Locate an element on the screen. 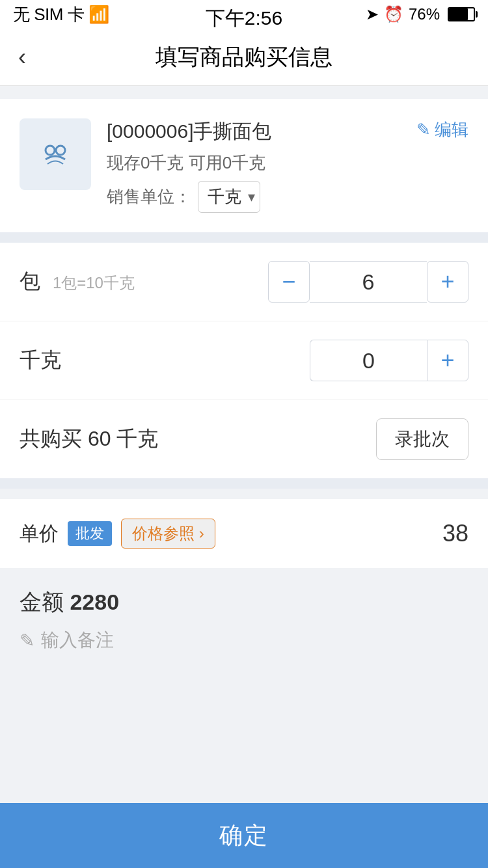 The height and width of the screenshot is (868, 488). location-icon: ➤ is located at coordinates (372, 14).